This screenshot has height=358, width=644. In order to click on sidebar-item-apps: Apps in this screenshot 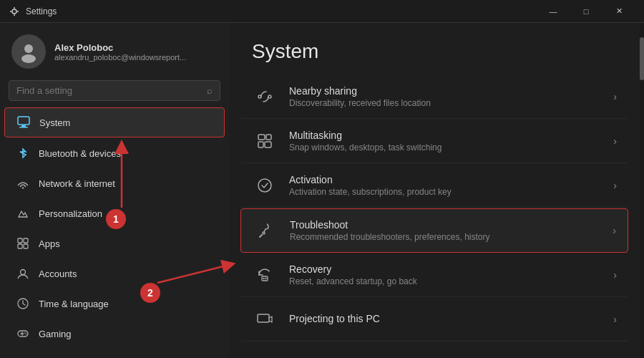, I will do `click(114, 243)`.